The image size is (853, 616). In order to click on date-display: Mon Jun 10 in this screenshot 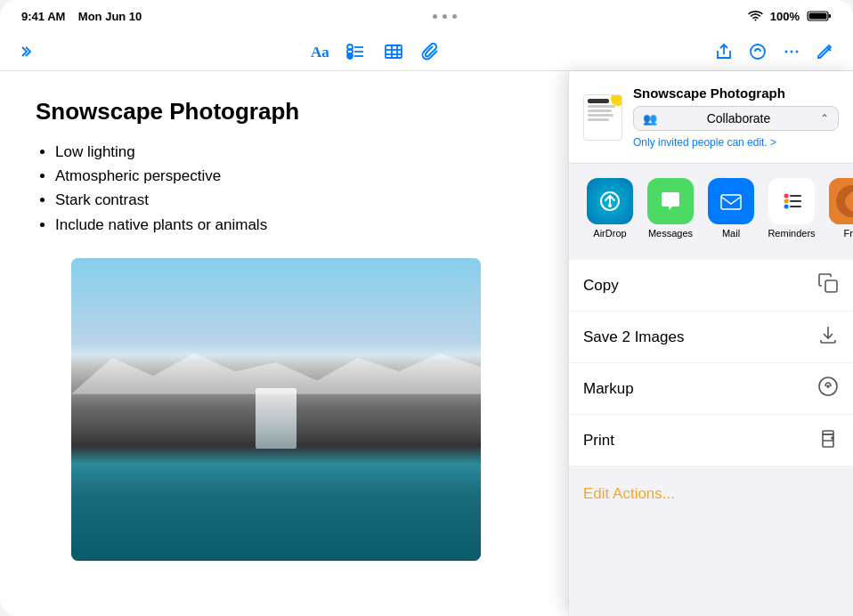, I will do `click(110, 16)`.